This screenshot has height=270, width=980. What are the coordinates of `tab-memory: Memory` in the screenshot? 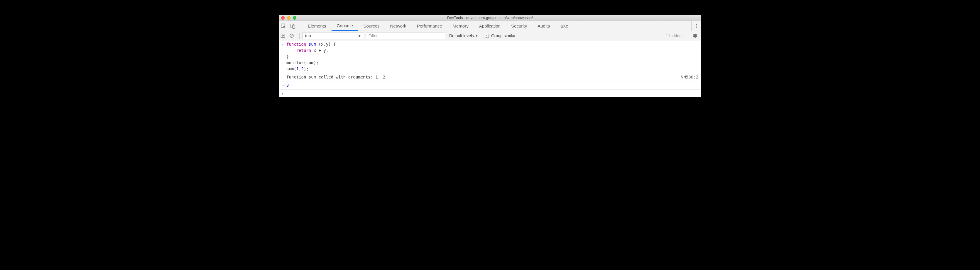 It's located at (461, 26).